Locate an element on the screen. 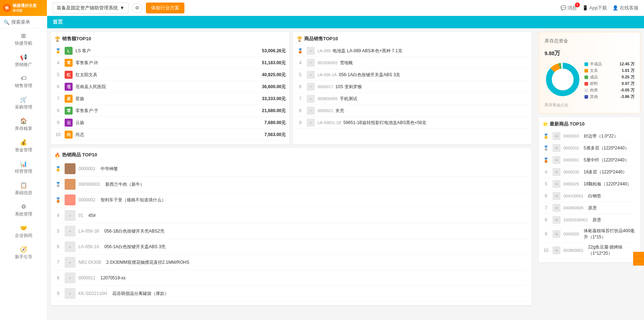 Image resolution: width=644 pixels, height=320 pixels. sidebar-item-basic: 📋 基础信息 is located at coordinates (23, 189).